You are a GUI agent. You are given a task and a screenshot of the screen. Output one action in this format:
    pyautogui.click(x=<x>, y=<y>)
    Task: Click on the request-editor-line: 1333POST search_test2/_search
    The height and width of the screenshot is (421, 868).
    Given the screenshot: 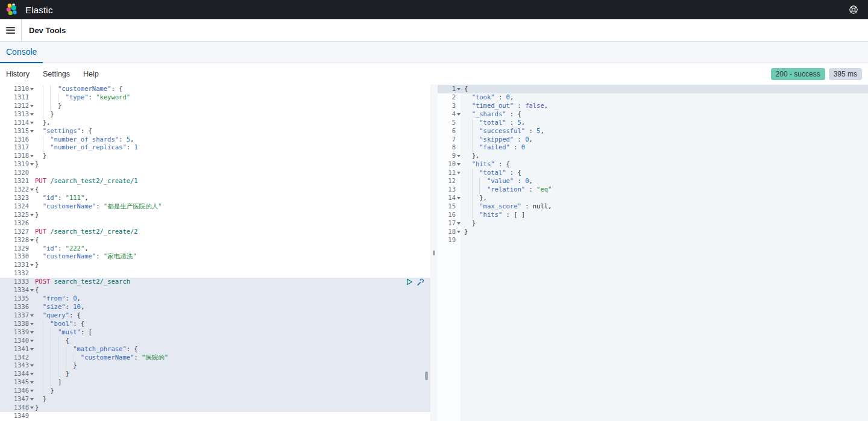 What is the action you would take?
    pyautogui.click(x=215, y=282)
    